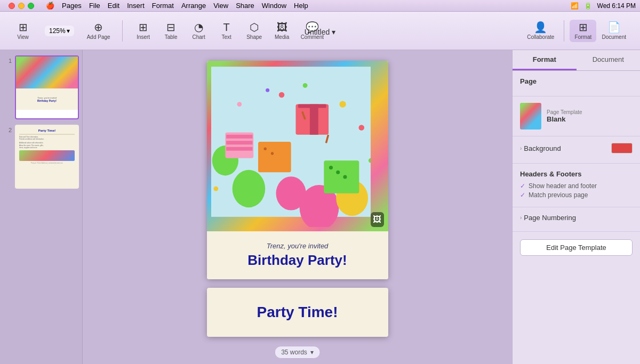 This screenshot has height=364, width=640. I want to click on document-panel-label: Document, so click(614, 37).